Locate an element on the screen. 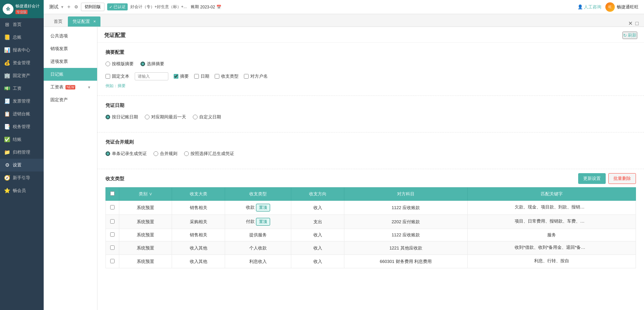 Image resolution: width=644 pixels, height=310 pixels. row-checkbox-cell is located at coordinates (113, 208).